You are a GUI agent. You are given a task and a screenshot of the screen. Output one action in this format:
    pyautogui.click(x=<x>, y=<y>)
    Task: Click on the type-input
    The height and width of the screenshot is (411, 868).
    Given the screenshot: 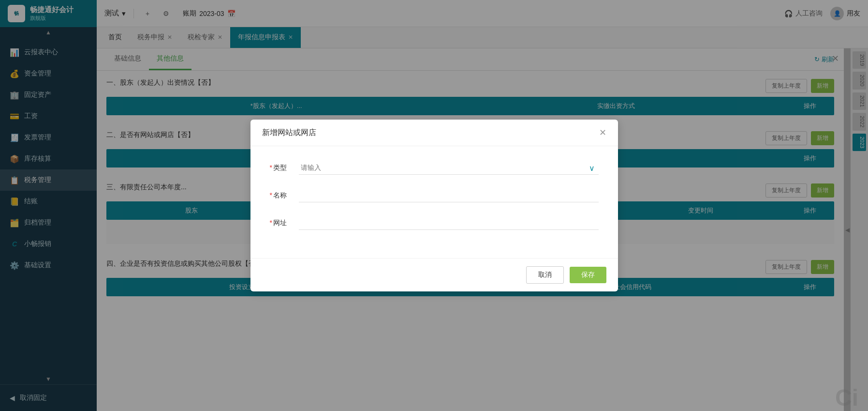 What is the action you would take?
    pyautogui.click(x=449, y=167)
    